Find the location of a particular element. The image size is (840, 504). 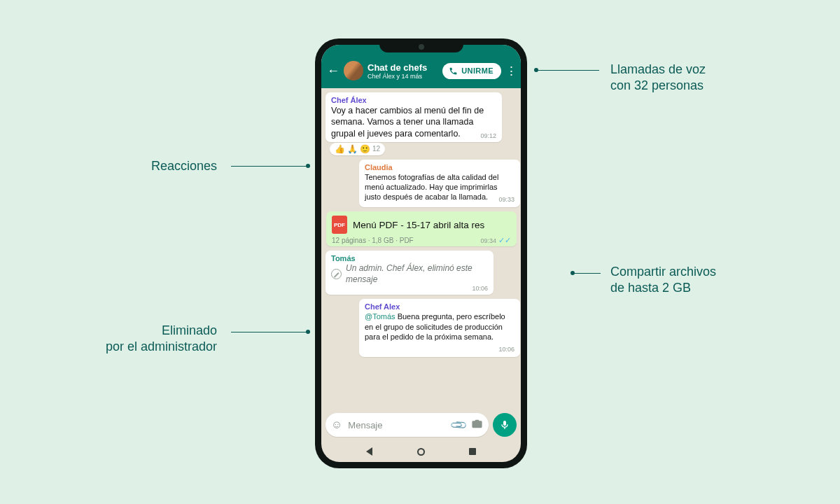

reactions-pill: 👍 🙏 🙂 12 is located at coordinates (357, 149).